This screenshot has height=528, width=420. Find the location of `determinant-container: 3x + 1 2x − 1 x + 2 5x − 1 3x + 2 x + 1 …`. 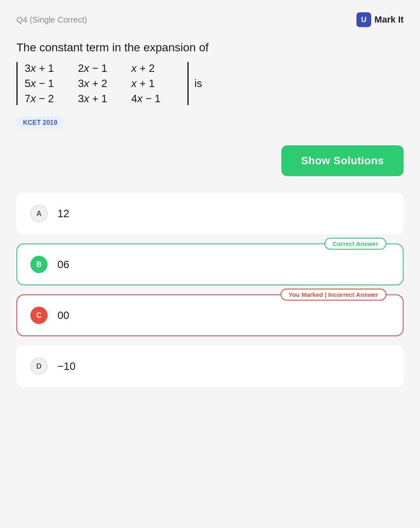

determinant-container: 3x + 1 2x − 1 x + 2 5x − 1 3x + 2 x + 1 … is located at coordinates (210, 84).